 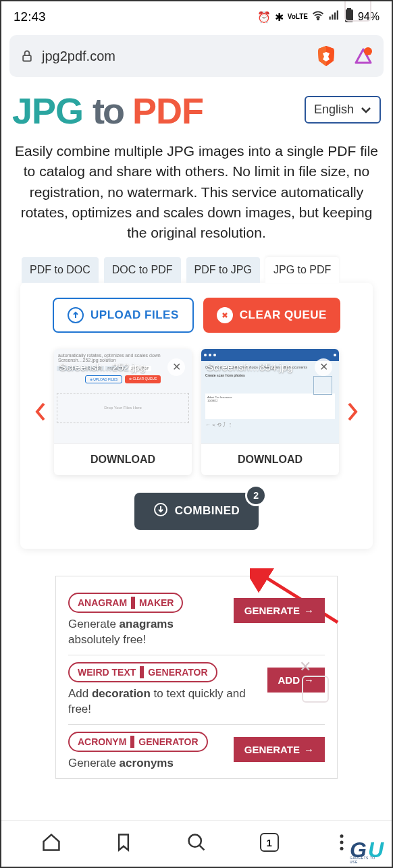 What do you see at coordinates (196, 844) in the screenshot?
I see `browser-bottom-nav: 1` at bounding box center [196, 844].